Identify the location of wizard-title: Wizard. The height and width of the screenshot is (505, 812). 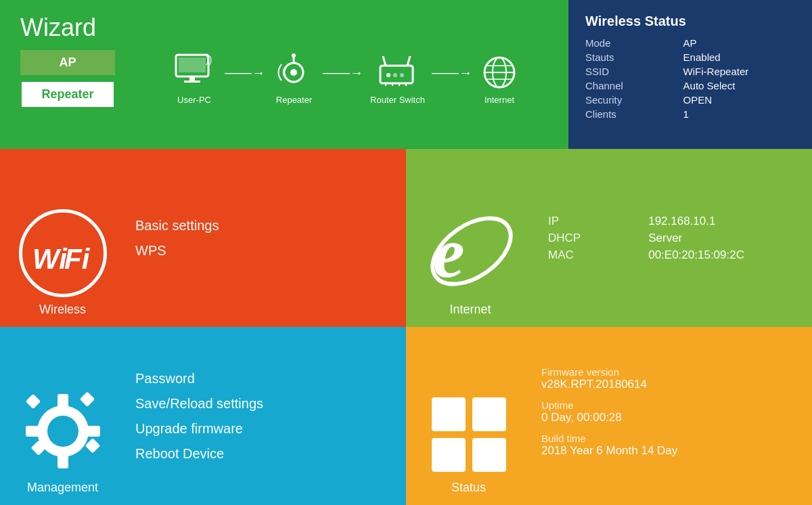
(284, 28).